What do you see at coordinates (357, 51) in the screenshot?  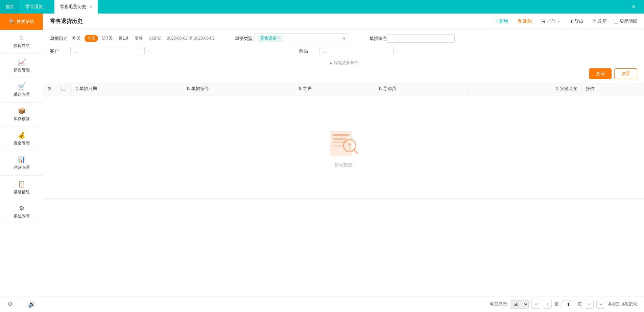 I see `goods-filter-input` at bounding box center [357, 51].